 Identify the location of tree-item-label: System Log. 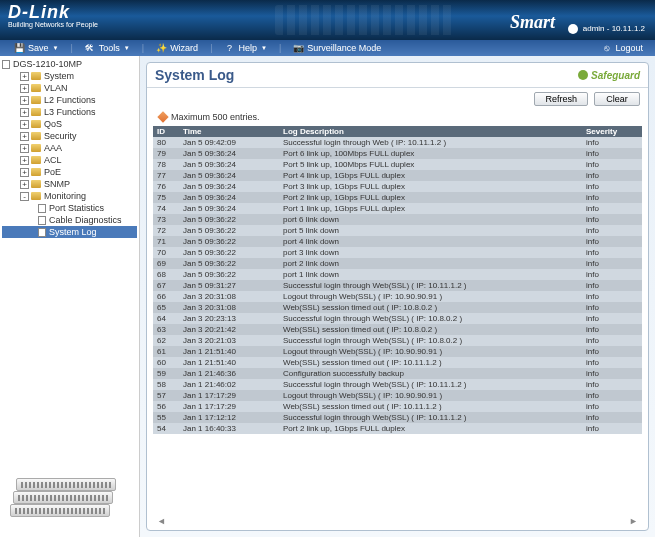
(73, 232).